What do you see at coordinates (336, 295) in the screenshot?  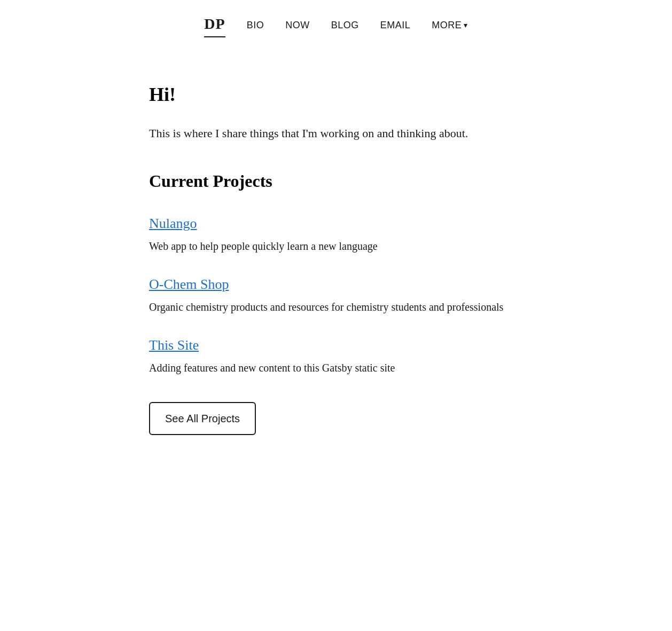 I see `project-item-ochem: O-Chem Shop Organic chemistry products a…` at bounding box center [336, 295].